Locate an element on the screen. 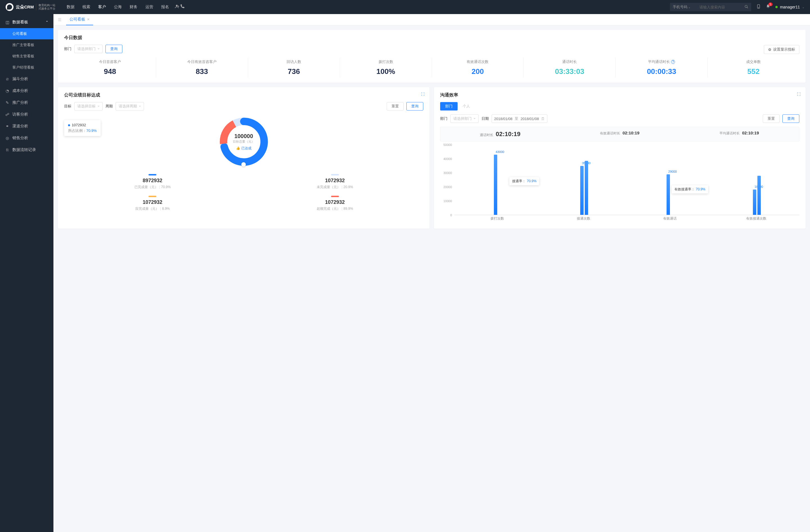 This screenshot has height=532, width=810. search-button is located at coordinates (746, 7).